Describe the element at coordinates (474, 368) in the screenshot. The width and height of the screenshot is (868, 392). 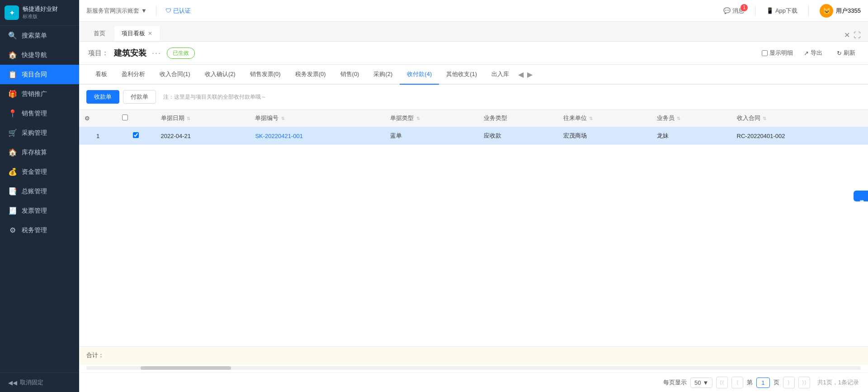
I see `horizontal-scrollbar` at that location.